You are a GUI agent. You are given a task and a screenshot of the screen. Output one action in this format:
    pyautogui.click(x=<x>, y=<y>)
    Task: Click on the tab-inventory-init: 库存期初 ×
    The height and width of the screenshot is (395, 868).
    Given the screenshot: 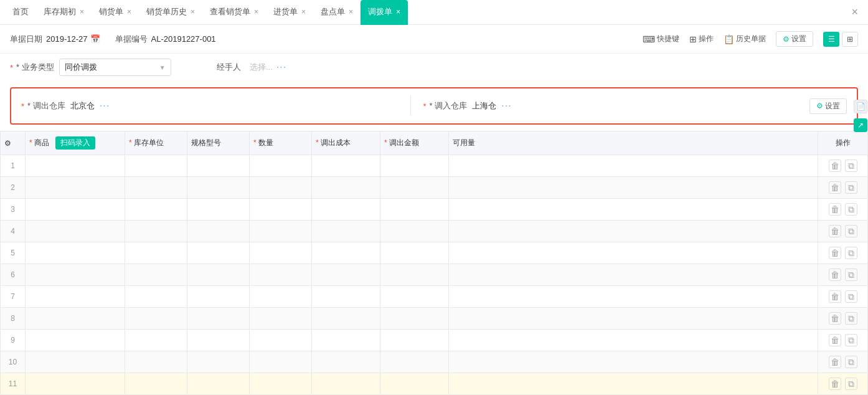 What is the action you would take?
    pyautogui.click(x=64, y=12)
    